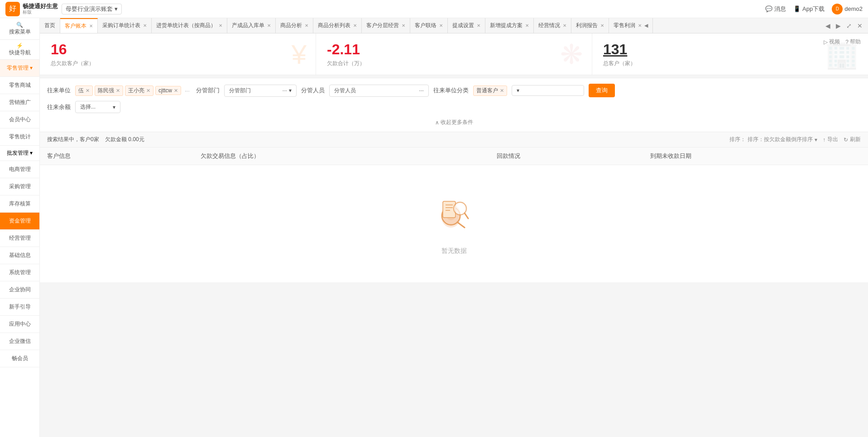 The image size is (868, 437). I want to click on store-selector: 母婴行业演示账套 ▾, so click(91, 9).